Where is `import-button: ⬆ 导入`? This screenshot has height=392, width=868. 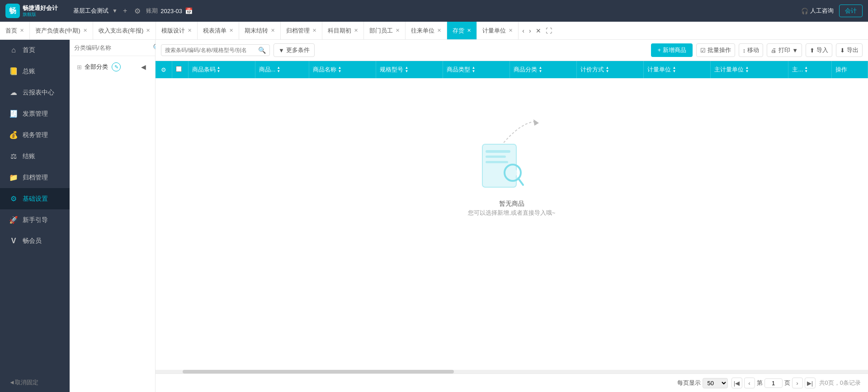 import-button: ⬆ 导入 is located at coordinates (819, 50).